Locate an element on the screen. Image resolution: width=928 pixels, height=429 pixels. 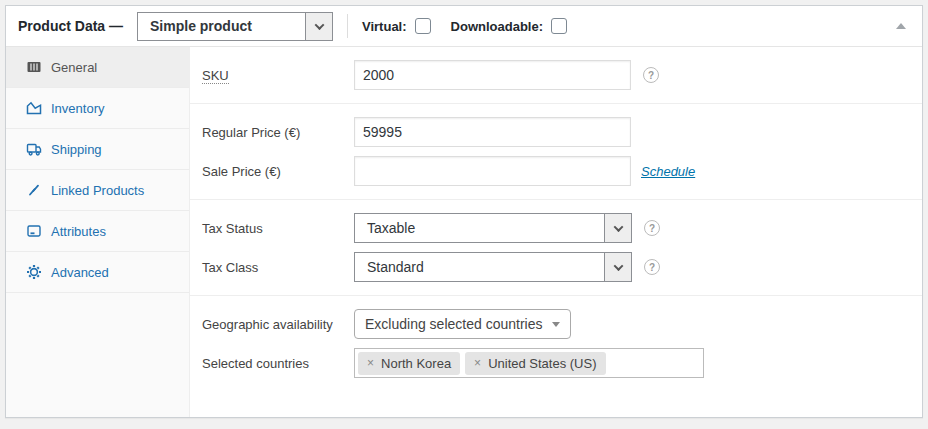
tax-class-value: Standard is located at coordinates (480, 267).